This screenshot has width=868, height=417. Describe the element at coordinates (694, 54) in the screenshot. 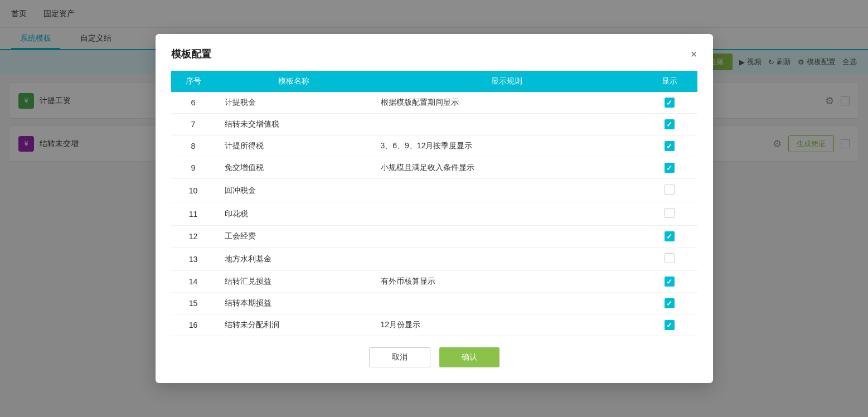

I see `modal-close-button: ×` at that location.